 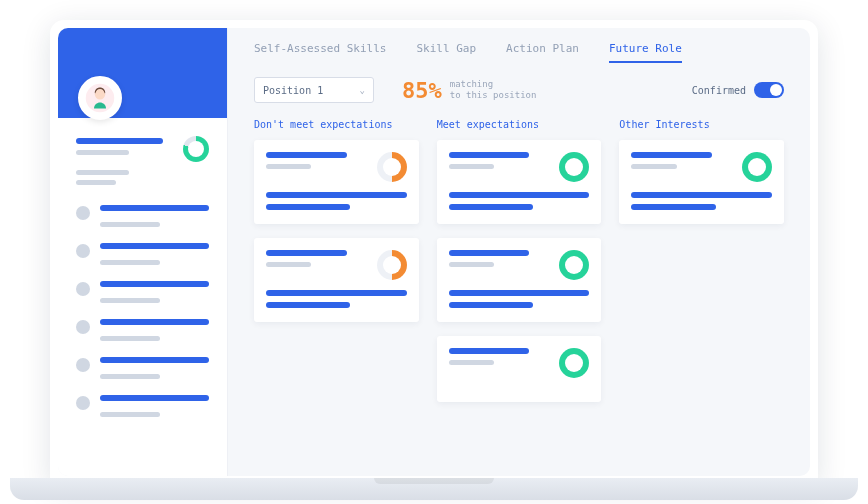 What do you see at coordinates (196, 149) in the screenshot?
I see `profile-progress-ring` at bounding box center [196, 149].